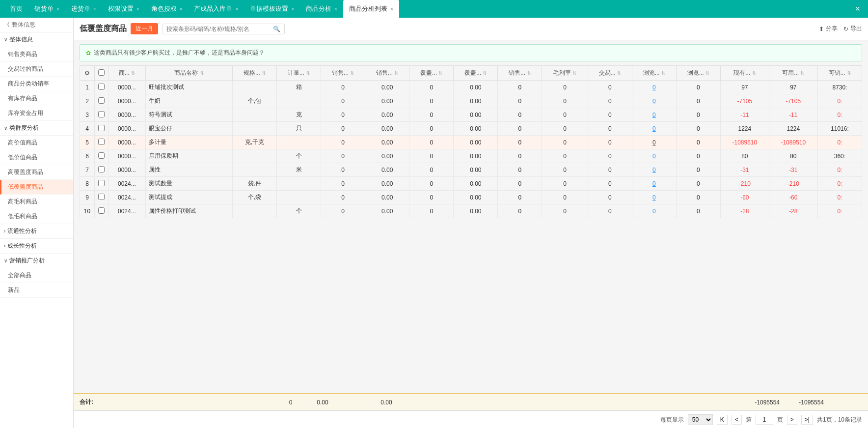  What do you see at coordinates (371, 9) in the screenshot?
I see `nav-tab-analysis-list: 商品分析列表 ×` at bounding box center [371, 9].